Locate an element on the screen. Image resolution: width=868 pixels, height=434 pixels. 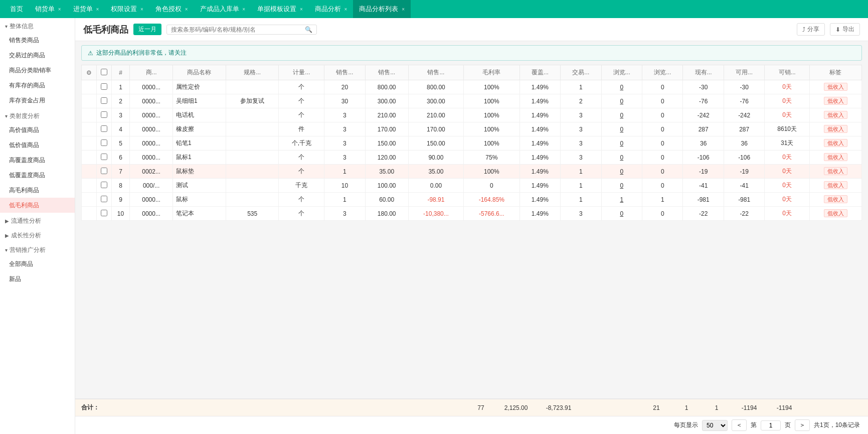
nav-purchase-order: 进货单 × is located at coordinates (86, 9).